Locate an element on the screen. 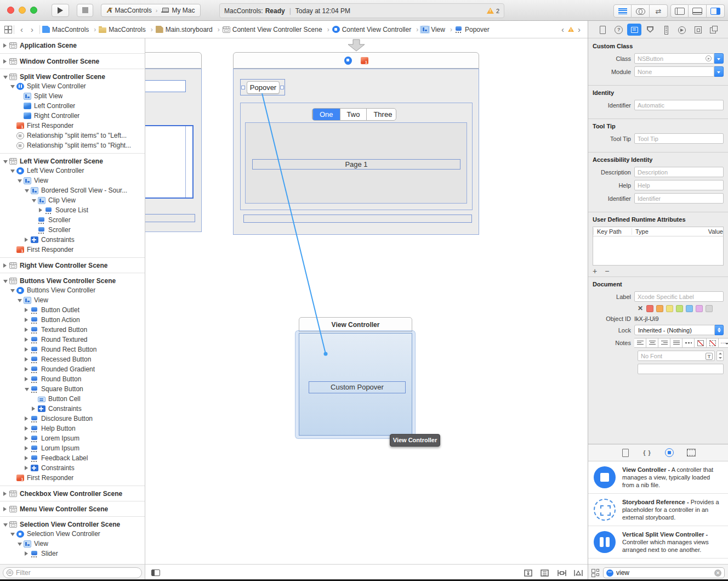  left-vc-bottom-field is located at coordinates (170, 218).